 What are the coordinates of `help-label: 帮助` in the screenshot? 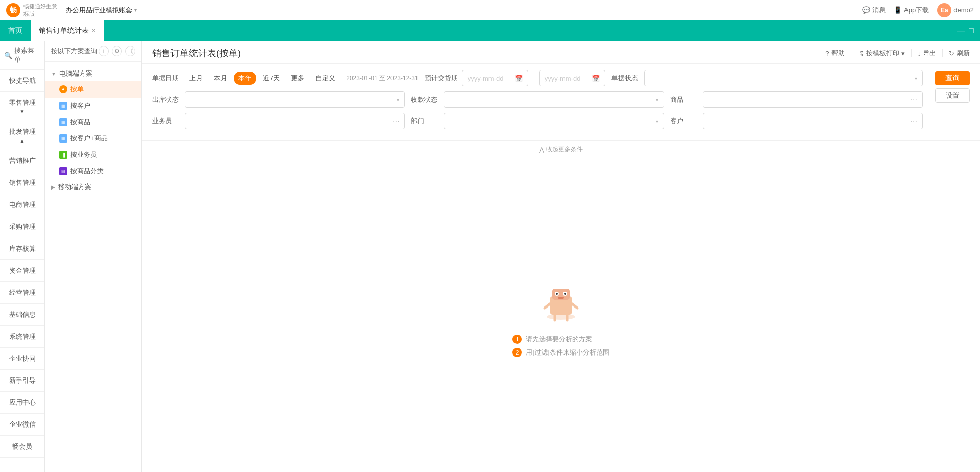 It's located at (838, 53).